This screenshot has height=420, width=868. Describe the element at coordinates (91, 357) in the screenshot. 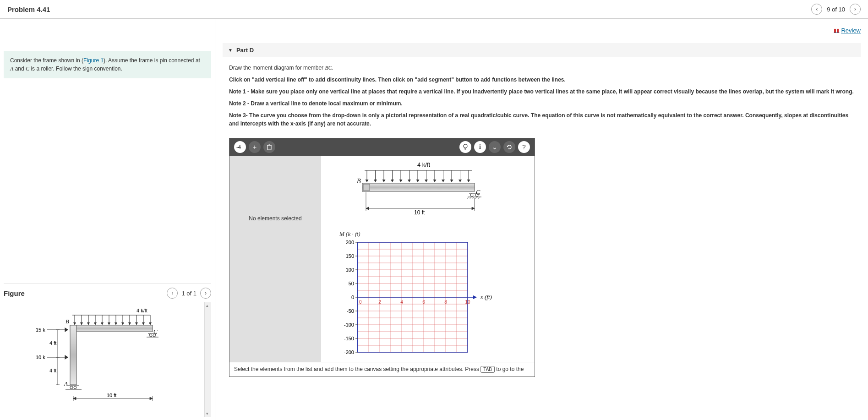

I see `frame-figure-svg: 4 k/ft B C A` at that location.